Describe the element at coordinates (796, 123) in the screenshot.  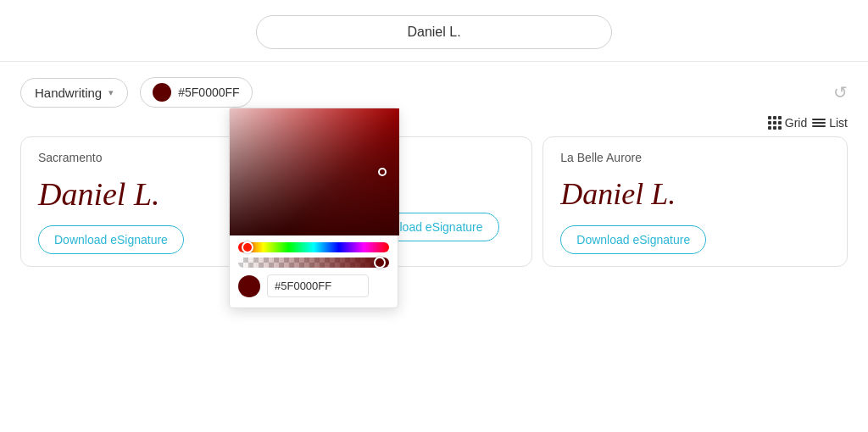
I see `grid-label: Grid` at that location.